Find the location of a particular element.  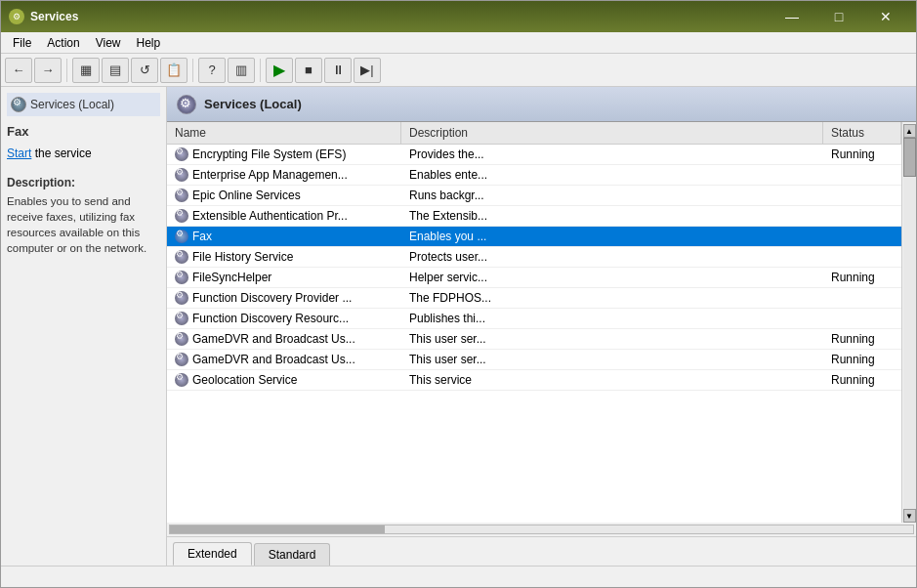

scrollbar-down-button: ▼ is located at coordinates (910, 516).